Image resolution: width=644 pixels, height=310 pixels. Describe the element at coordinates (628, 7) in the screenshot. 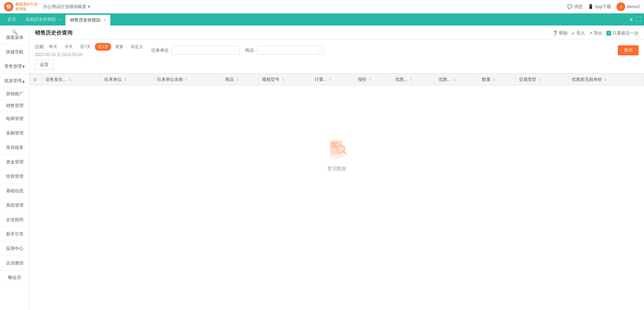

I see `user-menu: d demo2` at that location.